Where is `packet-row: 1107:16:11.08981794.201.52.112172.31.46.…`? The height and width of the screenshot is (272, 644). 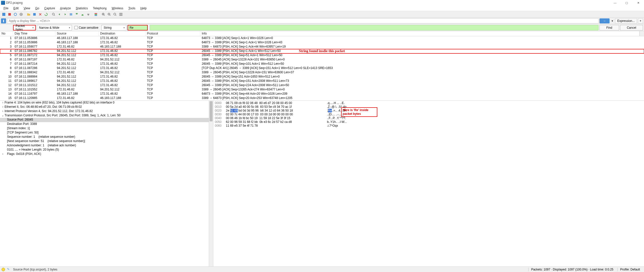
packet-row: 1107:16:11.08981794.201.52.112172.31.46.… is located at coordinates (322, 81).